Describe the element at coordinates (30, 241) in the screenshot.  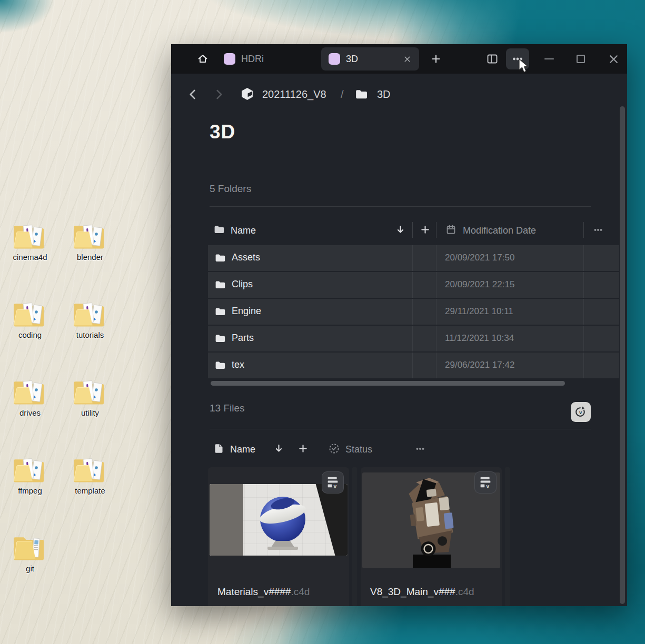
I see `desktop-icon-cinema4d: cinema4d` at that location.